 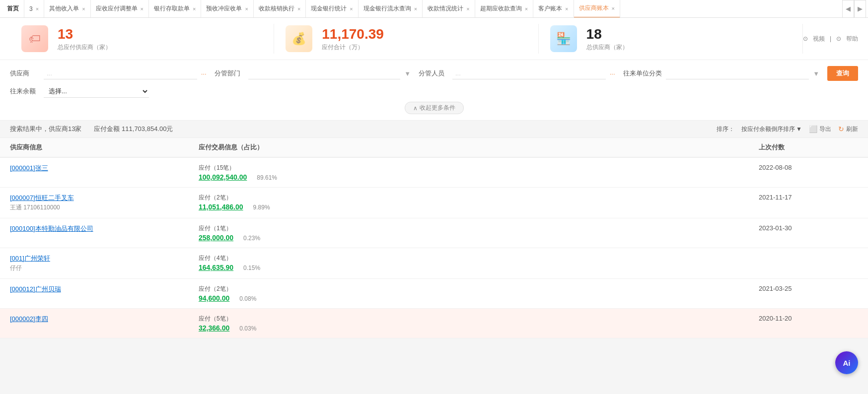 I want to click on trans-pct-3: 0.23%, so click(x=252, y=238).